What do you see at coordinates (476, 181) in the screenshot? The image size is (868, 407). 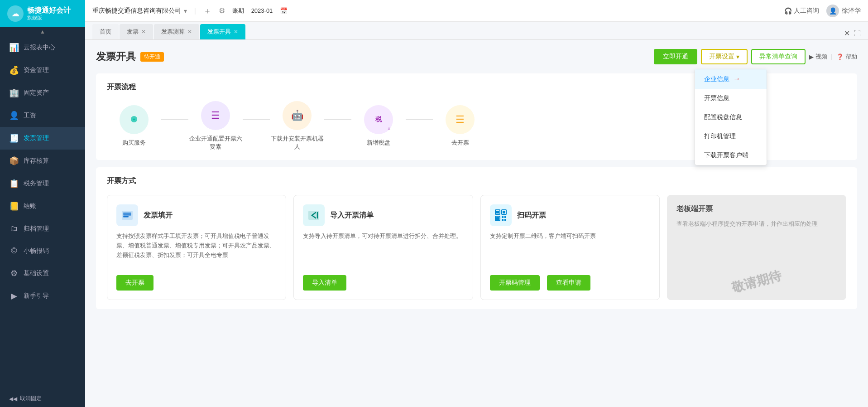 I see `methods-section-title: 开票方式` at bounding box center [476, 181].